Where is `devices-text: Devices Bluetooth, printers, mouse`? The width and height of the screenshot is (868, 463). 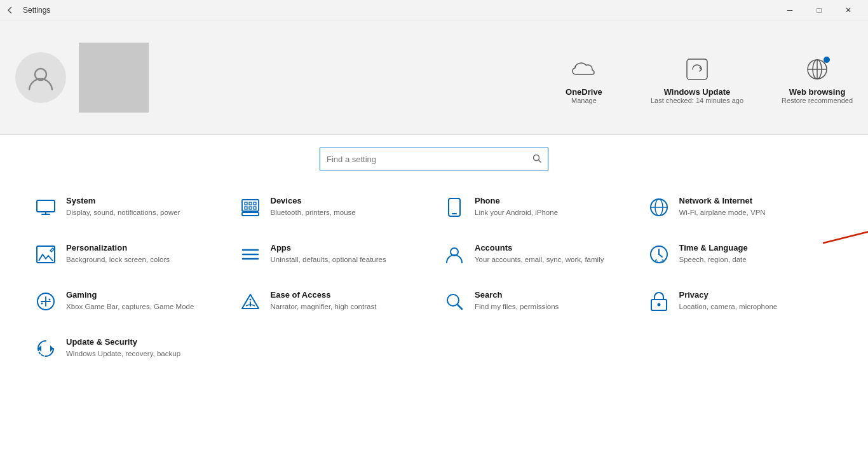 devices-text: Devices Bluetooth, printers, mouse is located at coordinates (313, 207).